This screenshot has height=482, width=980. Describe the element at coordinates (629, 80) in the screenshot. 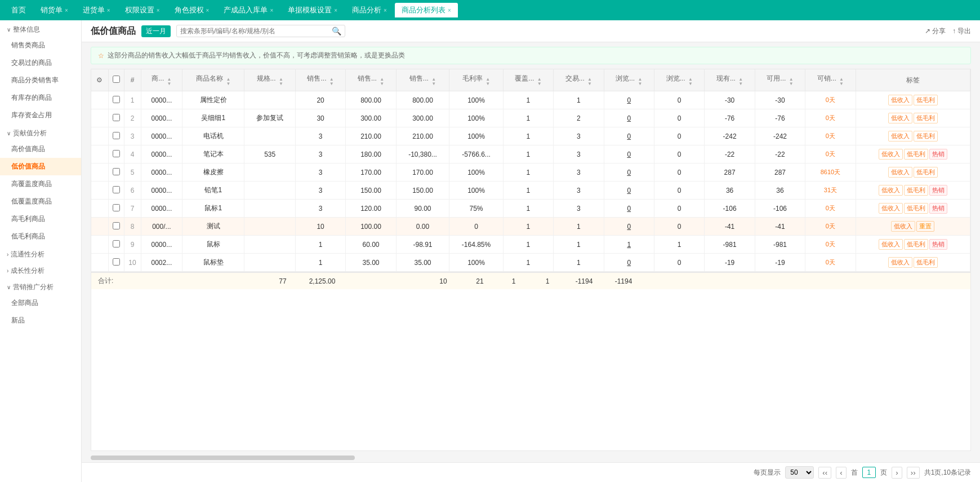

I see `browse1-column-header: 浏览... ▲▼` at that location.